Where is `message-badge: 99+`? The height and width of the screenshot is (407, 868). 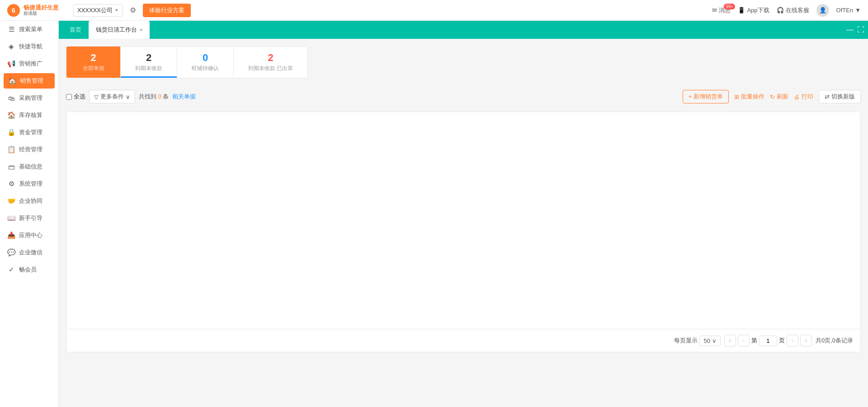
message-badge: 99+ is located at coordinates (730, 6).